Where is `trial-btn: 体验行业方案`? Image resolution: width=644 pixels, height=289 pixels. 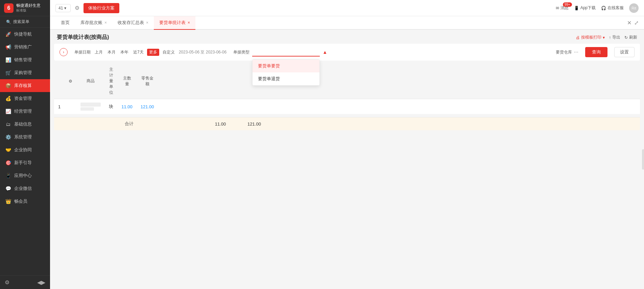 trial-btn: 体验行业方案 is located at coordinates (101, 8).